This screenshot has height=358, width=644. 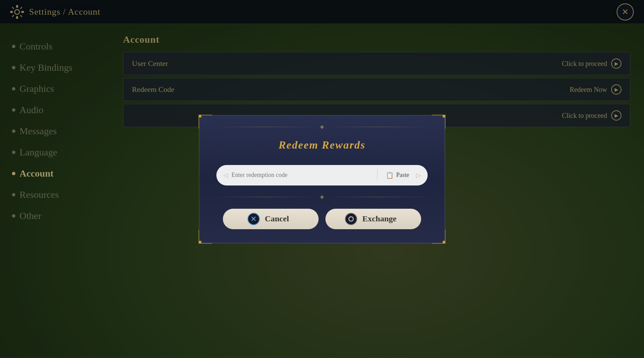 What do you see at coordinates (277, 219) in the screenshot?
I see `cancel-label: Cancel` at bounding box center [277, 219].